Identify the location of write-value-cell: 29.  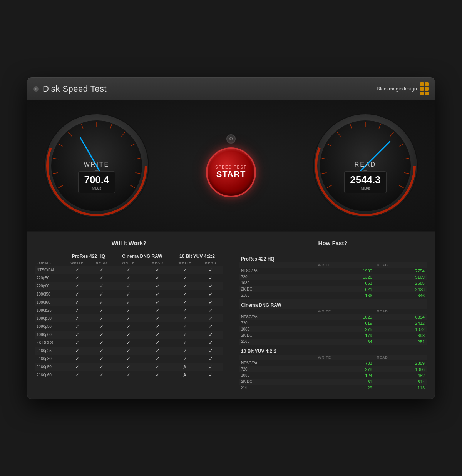
(345, 388).